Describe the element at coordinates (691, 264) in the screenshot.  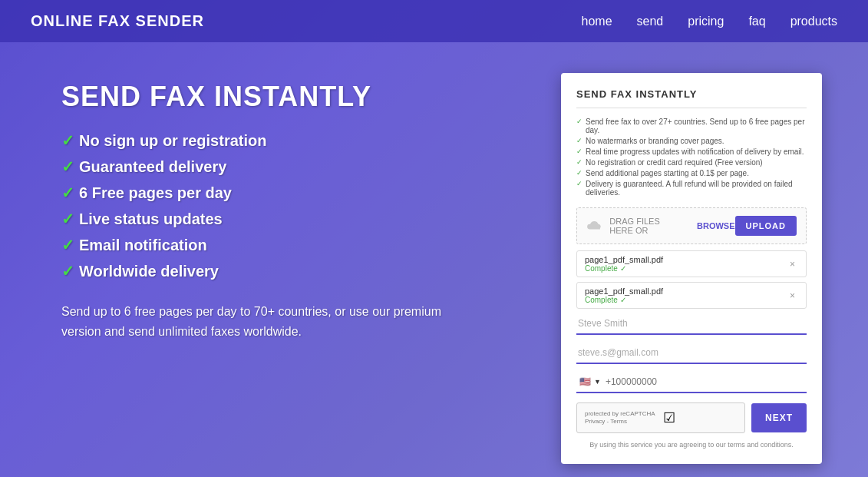
I see `file-entry-1: page1_pdf_small.pdf Complete ✓ ×` at that location.